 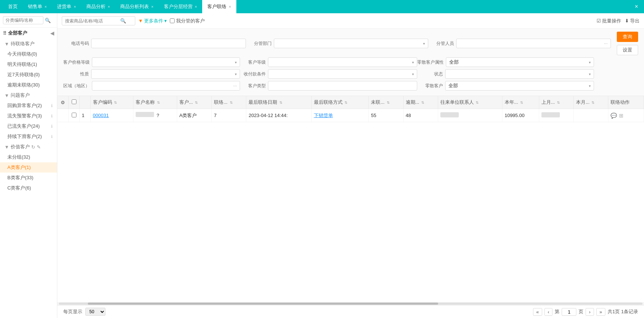 What do you see at coordinates (29, 167) in the screenshot?
I see `sidebar-item-class-a: A类客户(1)` at bounding box center [29, 167].